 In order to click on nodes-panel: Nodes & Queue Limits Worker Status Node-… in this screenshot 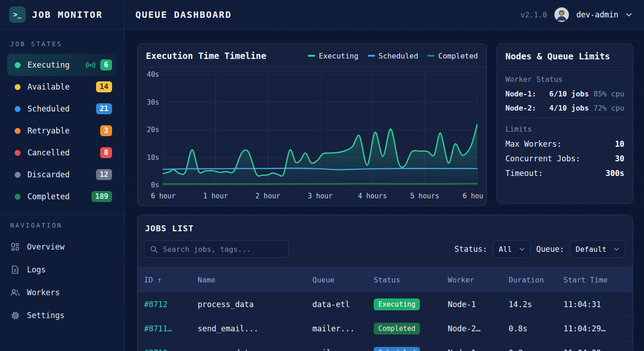, I will do `click(565, 123)`.